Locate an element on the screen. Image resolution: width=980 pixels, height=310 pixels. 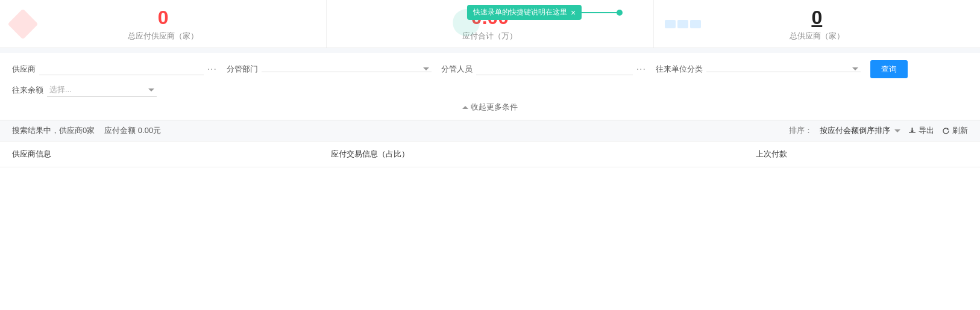
collapse-label: 收起更多条件 is located at coordinates (494, 107).